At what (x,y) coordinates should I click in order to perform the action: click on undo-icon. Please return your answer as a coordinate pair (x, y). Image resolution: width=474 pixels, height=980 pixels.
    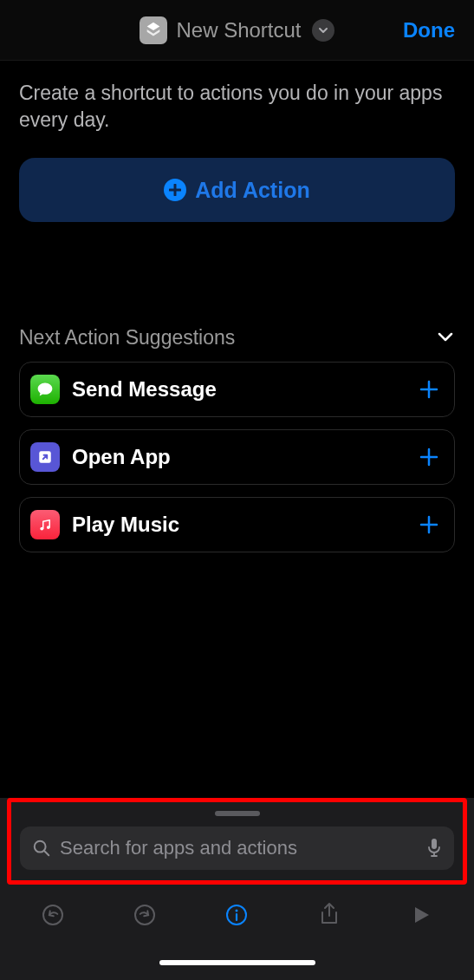
    Looking at the image, I should click on (53, 915).